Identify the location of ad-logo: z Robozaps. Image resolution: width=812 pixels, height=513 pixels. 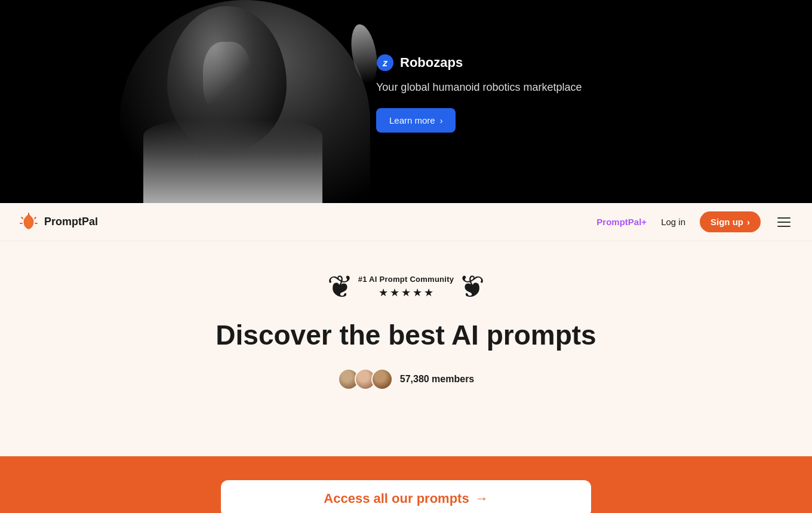
(479, 63).